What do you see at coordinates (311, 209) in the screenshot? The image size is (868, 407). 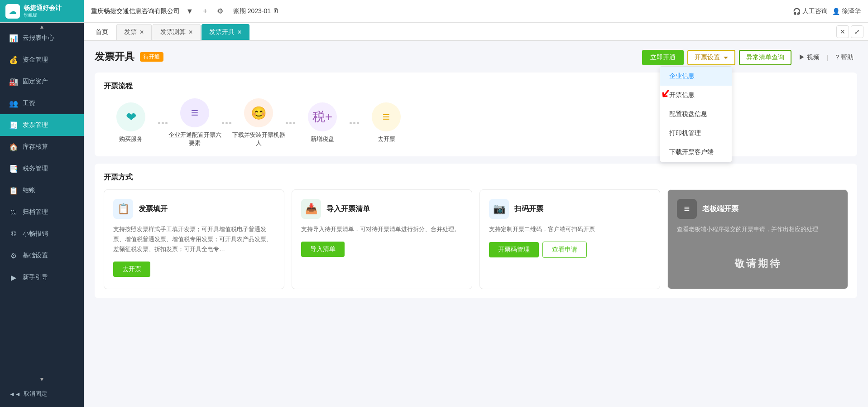 I see `method-icon-import-list: 📥` at bounding box center [311, 209].